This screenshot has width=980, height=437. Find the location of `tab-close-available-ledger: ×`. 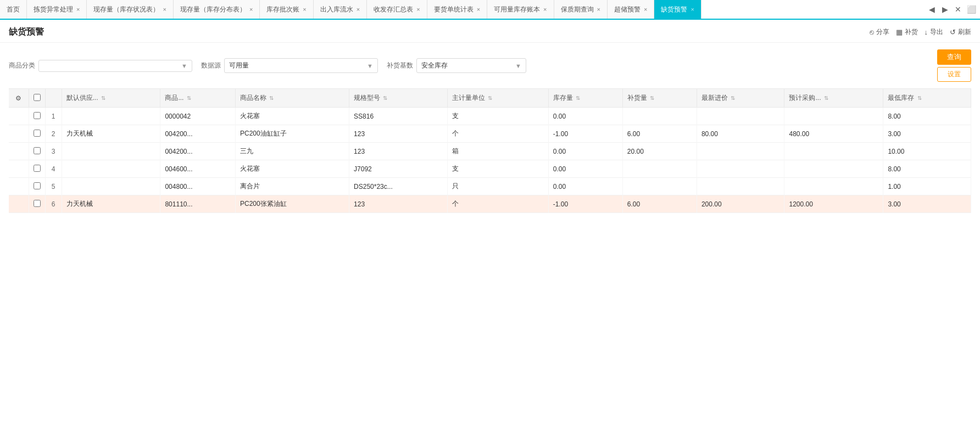

tab-close-available-ledger: × is located at coordinates (545, 9).